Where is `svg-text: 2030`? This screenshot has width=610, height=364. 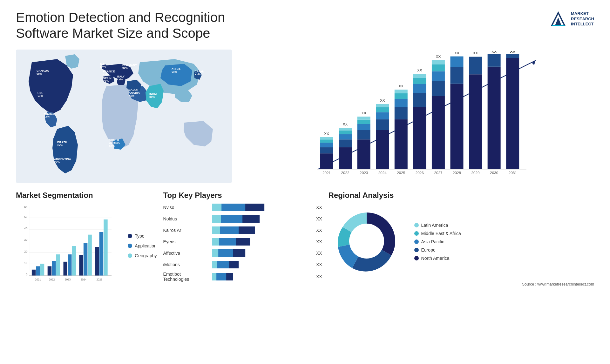
svg-text: 2030 is located at coordinates (494, 172).